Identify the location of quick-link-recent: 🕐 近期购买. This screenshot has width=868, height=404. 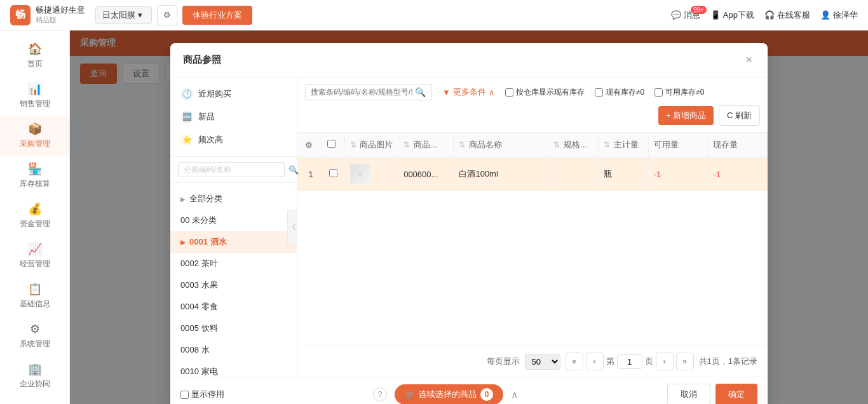
(234, 94).